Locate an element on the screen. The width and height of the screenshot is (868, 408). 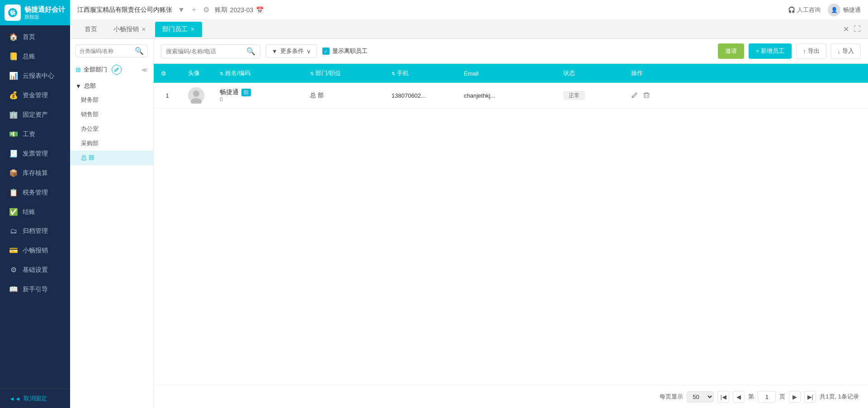
sidebar-item-reports: 📊 云报表中心 is located at coordinates (35, 76).